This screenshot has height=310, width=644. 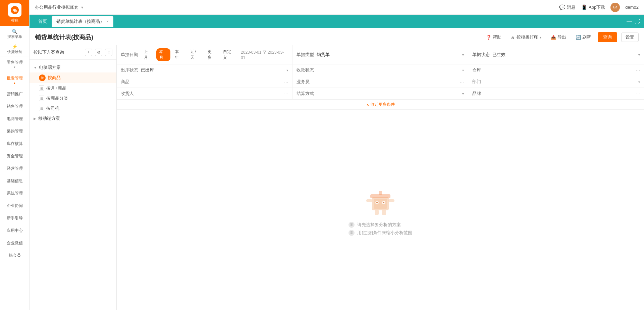 I want to click on sidebar-item-wechat: 企业微信, so click(x=15, y=243).